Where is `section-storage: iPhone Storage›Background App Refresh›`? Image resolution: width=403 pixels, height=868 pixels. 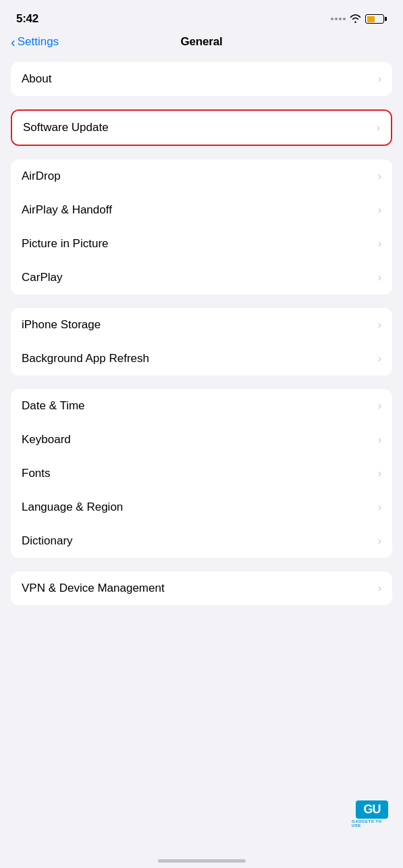
section-storage: iPhone Storage›Background App Refresh› is located at coordinates (201, 342).